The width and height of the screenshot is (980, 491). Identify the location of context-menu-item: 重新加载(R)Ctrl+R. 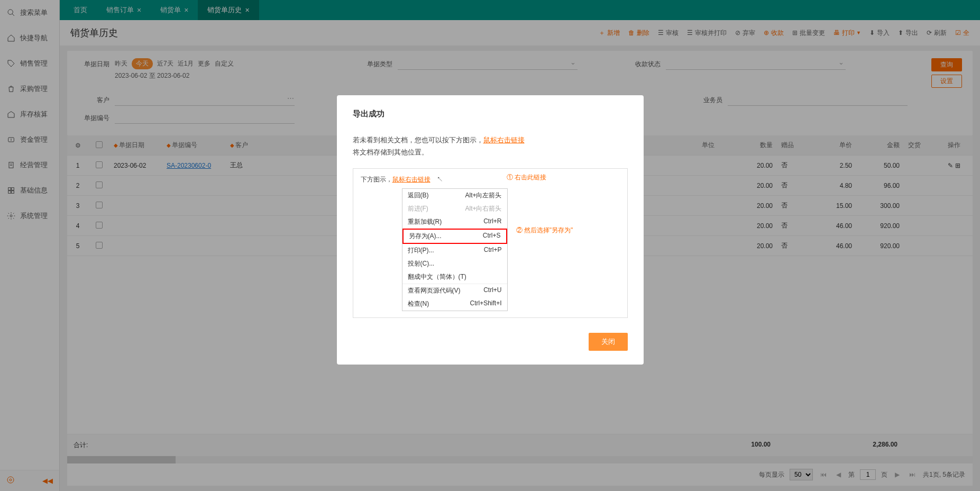
(455, 222).